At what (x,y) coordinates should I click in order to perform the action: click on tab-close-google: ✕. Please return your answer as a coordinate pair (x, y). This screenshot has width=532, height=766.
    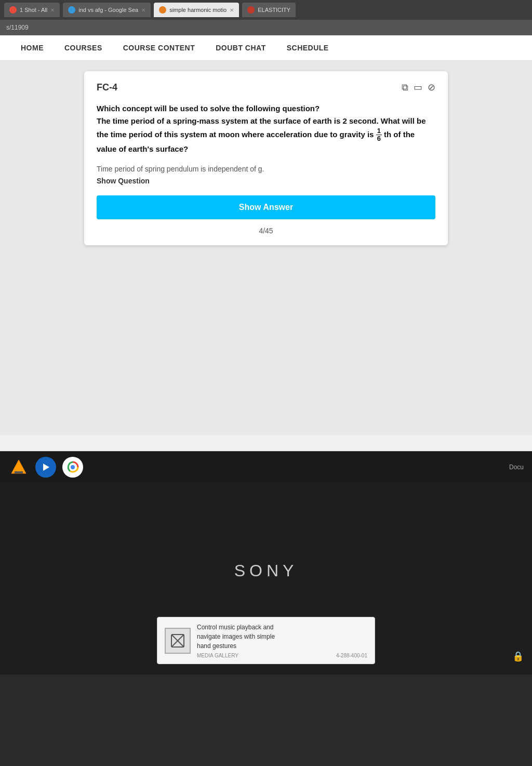
    Looking at the image, I should click on (143, 10).